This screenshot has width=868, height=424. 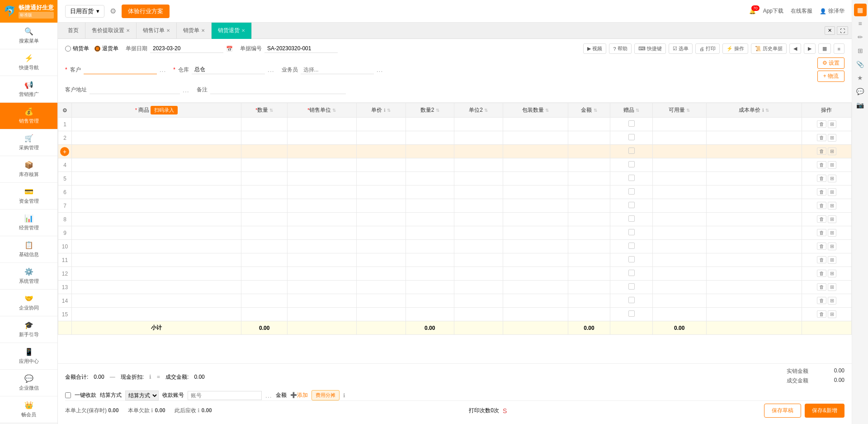 I want to click on tab-close-sales-delivery: ✕, so click(x=203, y=31).